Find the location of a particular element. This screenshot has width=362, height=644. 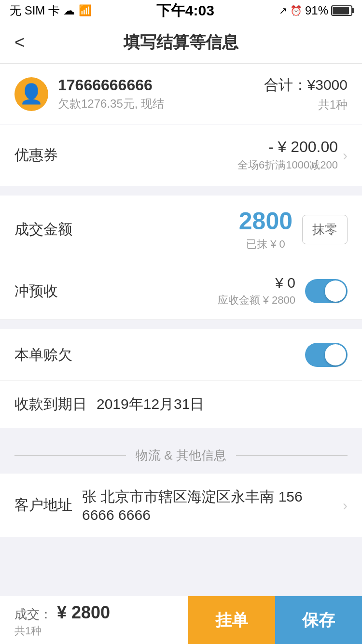

customer-phone: 17666666666 is located at coordinates (111, 85).